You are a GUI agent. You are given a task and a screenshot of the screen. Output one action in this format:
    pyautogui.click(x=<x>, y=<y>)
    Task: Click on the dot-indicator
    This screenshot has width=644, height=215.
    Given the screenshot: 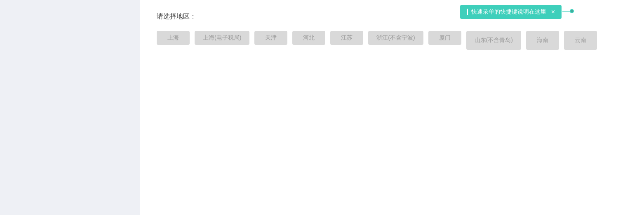 What is the action you would take?
    pyautogui.click(x=572, y=11)
    